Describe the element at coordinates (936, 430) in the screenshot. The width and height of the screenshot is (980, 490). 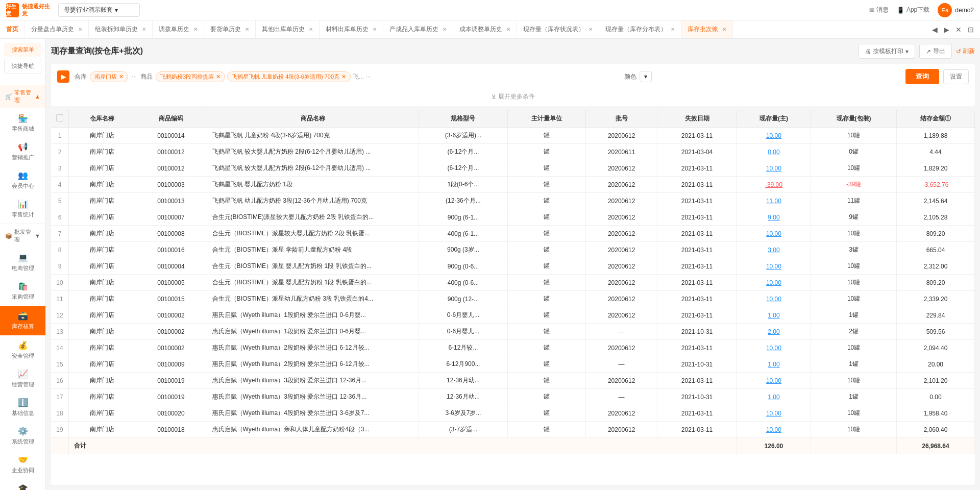
I see `cell-amount: 2,060.40` at that location.